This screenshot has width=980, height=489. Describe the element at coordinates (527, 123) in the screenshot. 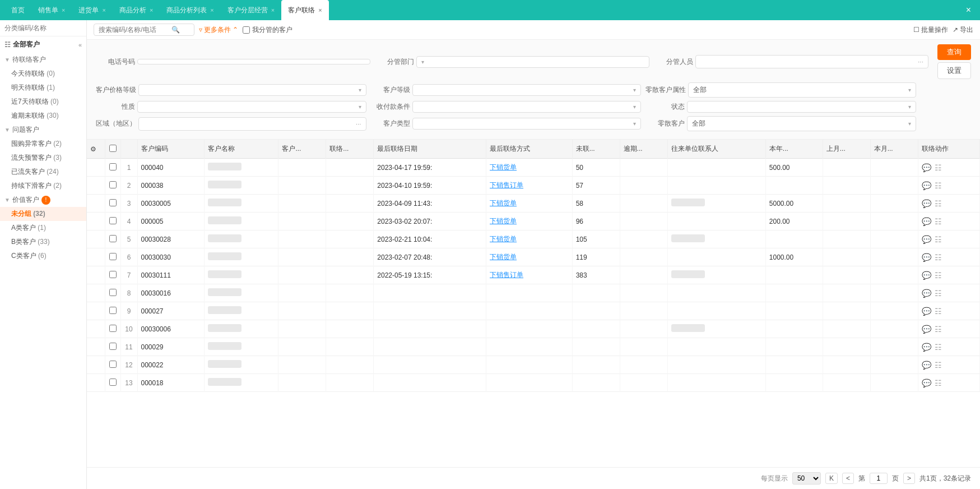

I see `type-input: ▾` at that location.